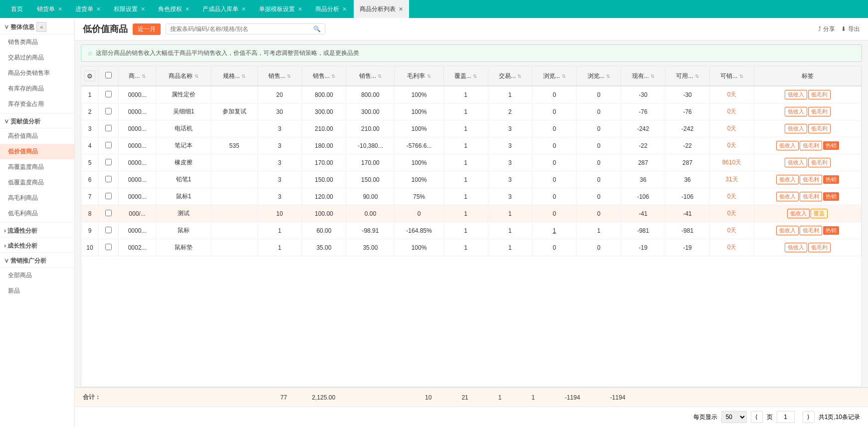  What do you see at coordinates (184, 76) in the screenshot?
I see `th-name: 商品名称 ⇅` at bounding box center [184, 76].